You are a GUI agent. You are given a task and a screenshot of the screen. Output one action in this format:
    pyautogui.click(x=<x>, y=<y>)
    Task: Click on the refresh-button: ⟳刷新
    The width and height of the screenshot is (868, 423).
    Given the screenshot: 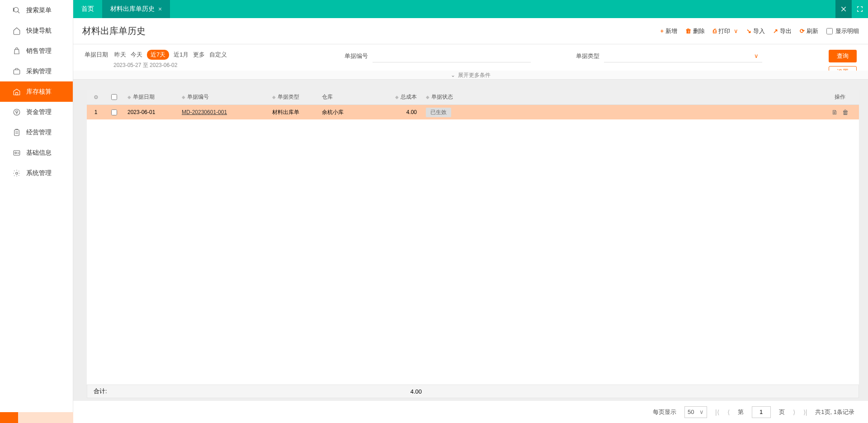 What is the action you would take?
    pyautogui.click(x=809, y=31)
    